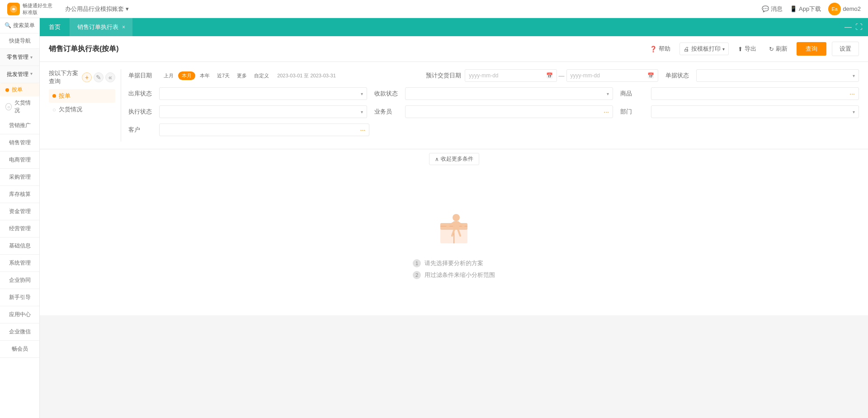 This screenshot has width=868, height=418. What do you see at coordinates (511, 76) in the screenshot?
I see `expected-date-from: yyyy-mm-dd 📅` at bounding box center [511, 76].